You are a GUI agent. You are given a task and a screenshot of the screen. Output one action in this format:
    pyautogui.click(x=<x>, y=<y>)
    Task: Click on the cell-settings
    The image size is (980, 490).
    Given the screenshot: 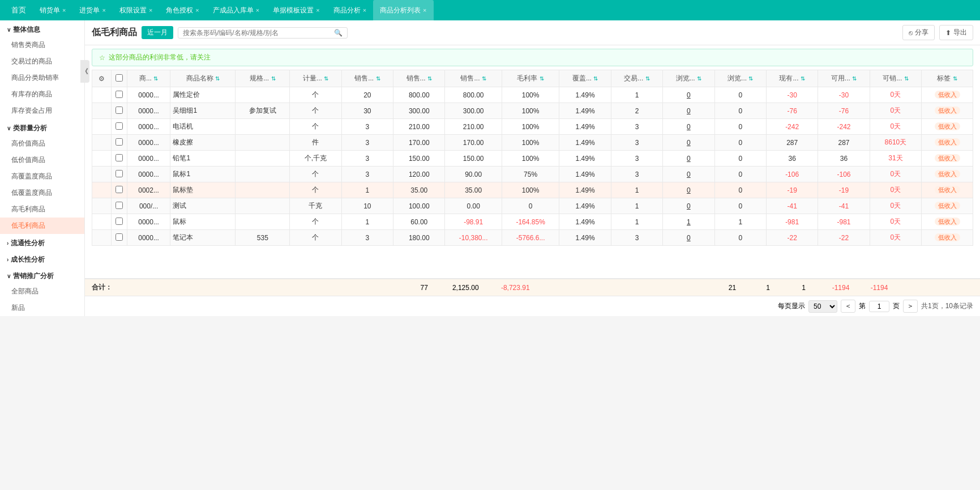 What is the action you would take?
    pyautogui.click(x=102, y=206)
    